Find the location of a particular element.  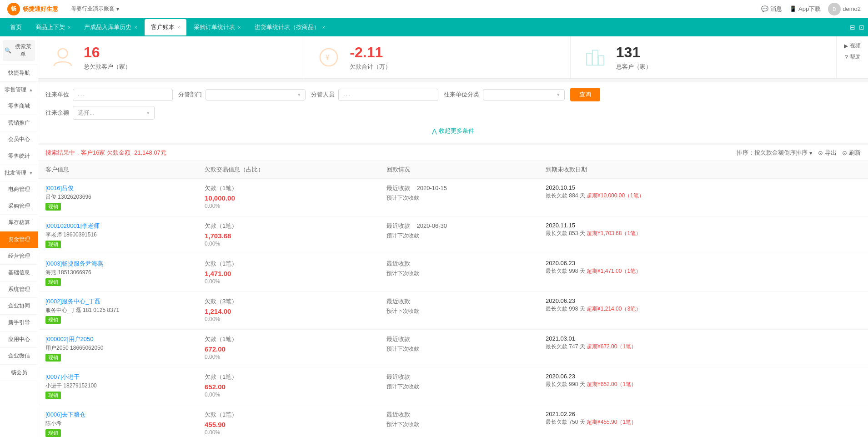

sidebar-item-marketing: 营销推广 is located at coordinates (19, 124).